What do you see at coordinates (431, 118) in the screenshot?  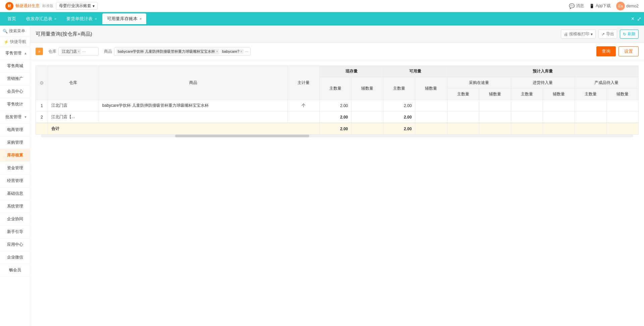 I see `row-2-available-aux` at bounding box center [431, 118].